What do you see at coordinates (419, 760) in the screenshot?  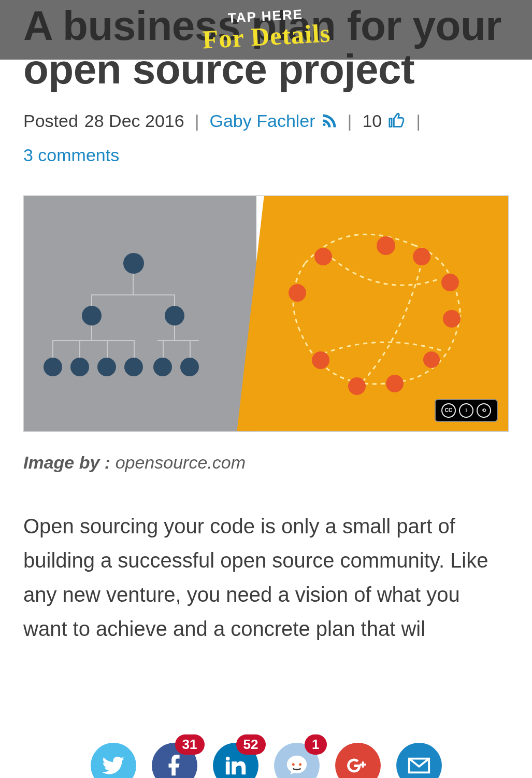 I see `share-email-button` at bounding box center [419, 760].